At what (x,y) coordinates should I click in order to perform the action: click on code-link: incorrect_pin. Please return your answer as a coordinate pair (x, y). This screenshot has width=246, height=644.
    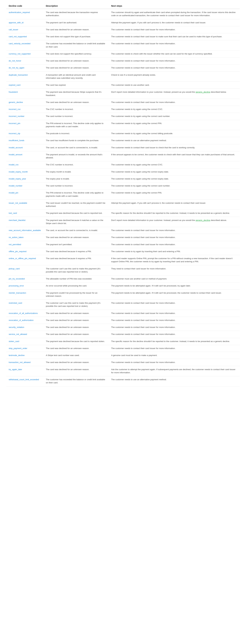
    Looking at the image, I should click on (15, 124).